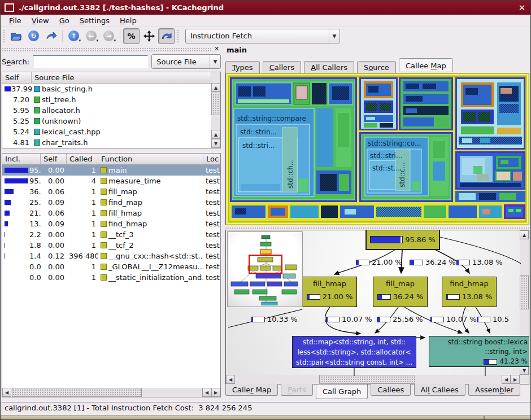  I want to click on table-row: 0.00 0.00 1 __static_initialization_and.…, so click(111, 278).